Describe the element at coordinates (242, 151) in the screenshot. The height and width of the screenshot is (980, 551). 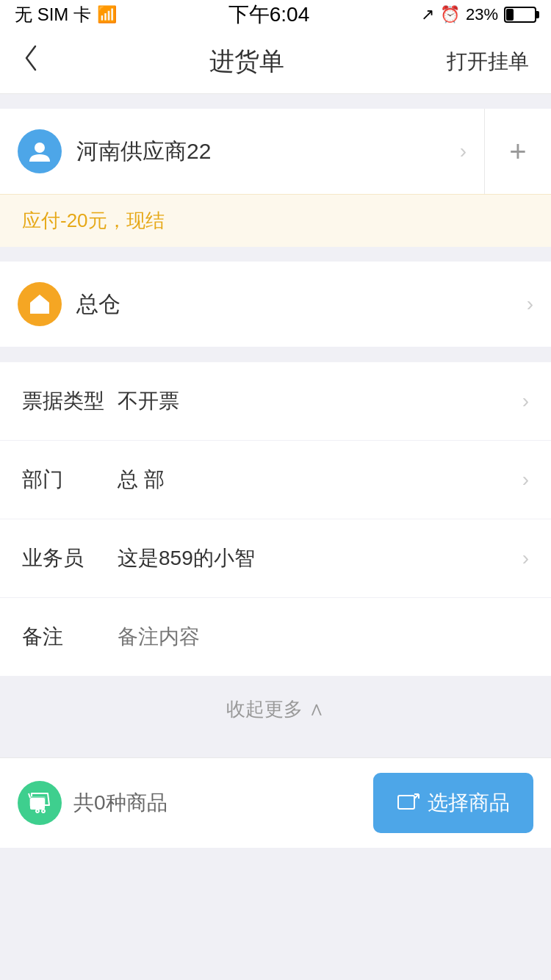
I see `supplier-selector: 河南供应商22 ›` at that location.